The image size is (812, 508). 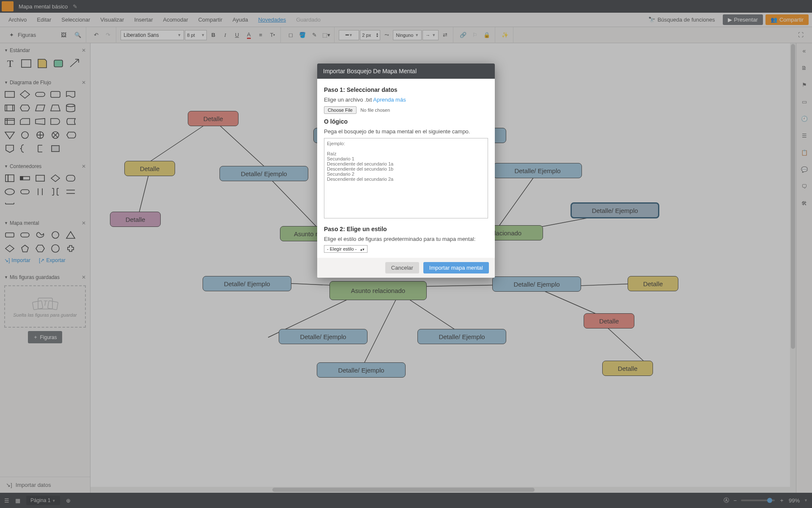 What do you see at coordinates (348, 100) in the screenshot?
I see `step1-prefix: Elige un archivo .txt` at bounding box center [348, 100].